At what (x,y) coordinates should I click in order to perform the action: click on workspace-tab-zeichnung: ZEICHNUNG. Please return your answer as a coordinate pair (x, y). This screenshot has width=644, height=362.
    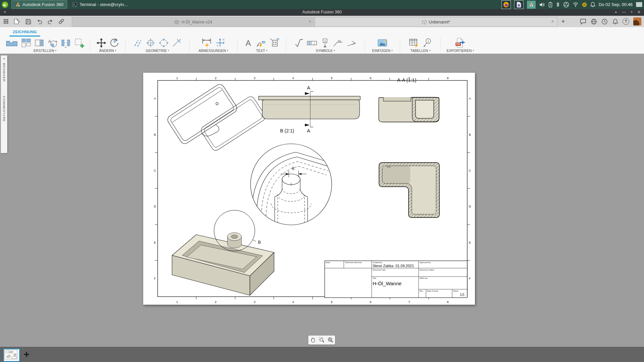
    Looking at the image, I should click on (25, 33).